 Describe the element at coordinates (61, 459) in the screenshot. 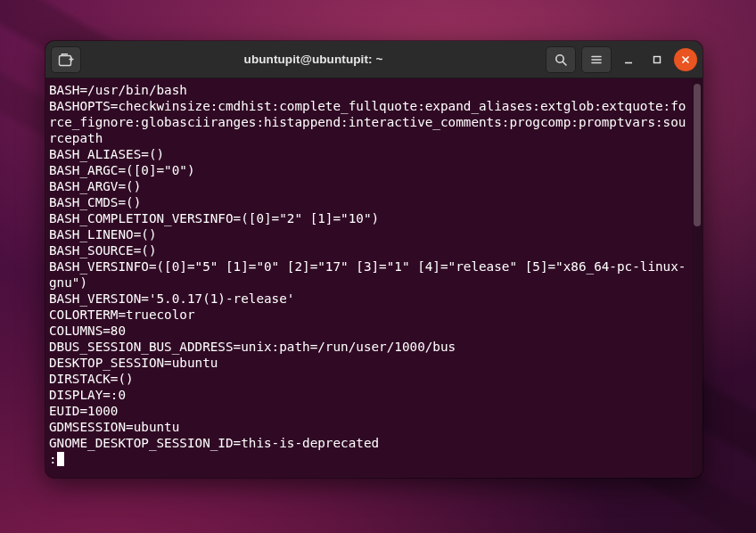

I see `text-cursor` at that location.